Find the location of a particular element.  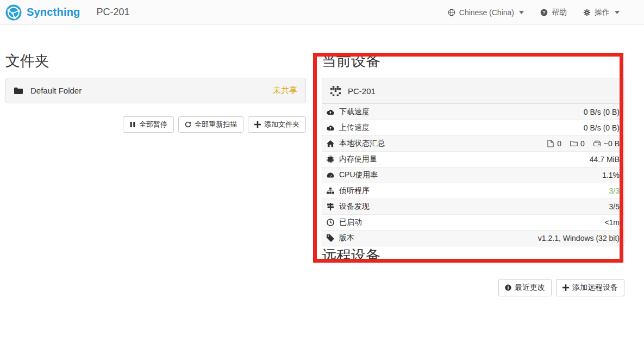

language-dropdown: Chinese (China) is located at coordinates (486, 13).